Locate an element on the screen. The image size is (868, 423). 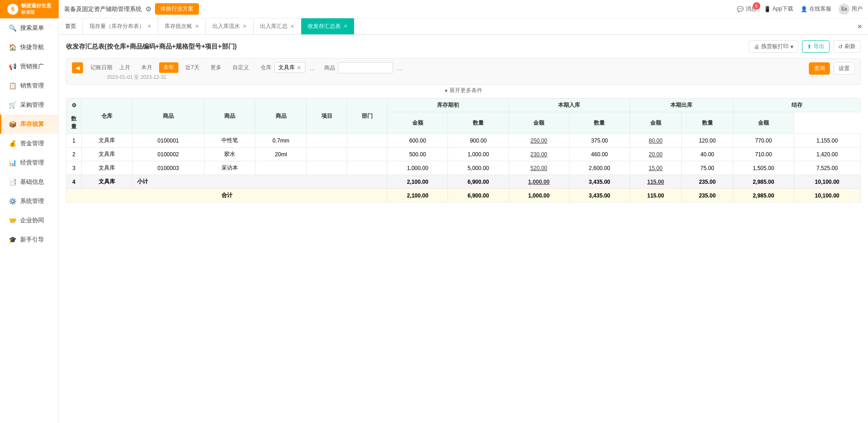
sidebar-item-sales: 📋 销售管理 is located at coordinates (29, 86).